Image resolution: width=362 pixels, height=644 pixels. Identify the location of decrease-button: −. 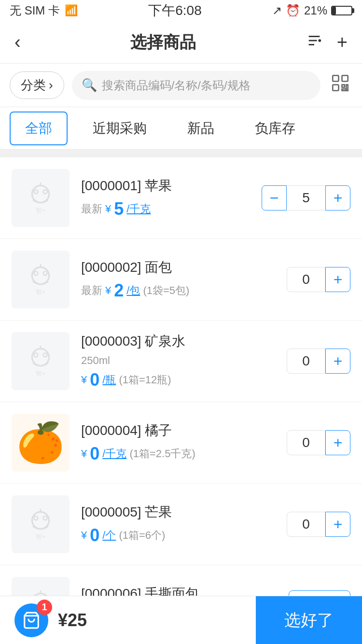
(274, 198).